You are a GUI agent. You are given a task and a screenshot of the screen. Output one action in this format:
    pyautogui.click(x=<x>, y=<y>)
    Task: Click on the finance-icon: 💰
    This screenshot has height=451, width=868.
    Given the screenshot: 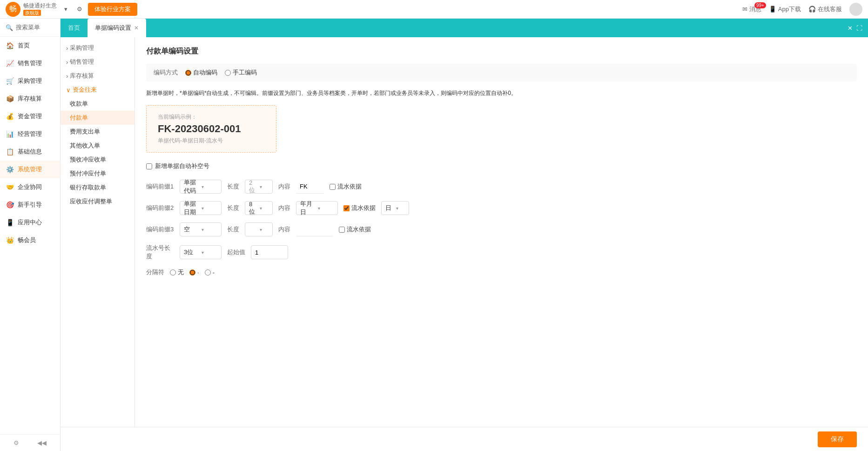 What is the action you would take?
    pyautogui.click(x=10, y=116)
    